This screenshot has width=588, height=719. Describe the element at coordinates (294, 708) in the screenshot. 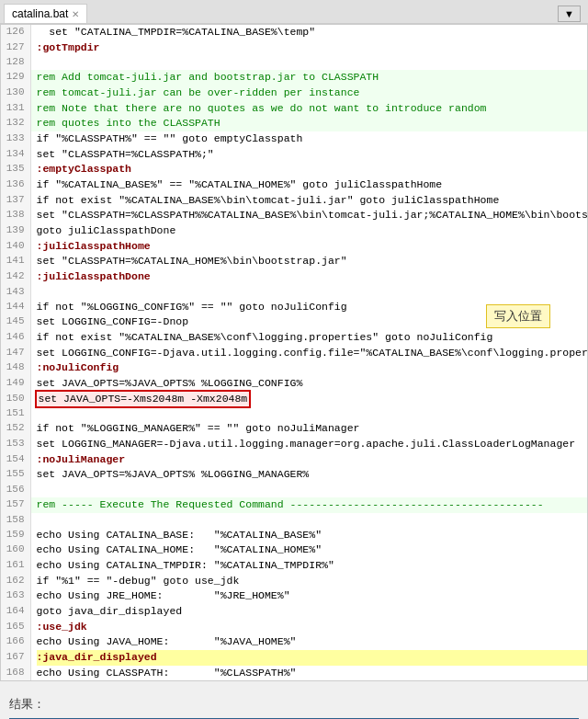

I see `results-section: 结果： JVM Free memory: 1632.76 MB Total me…` at that location.